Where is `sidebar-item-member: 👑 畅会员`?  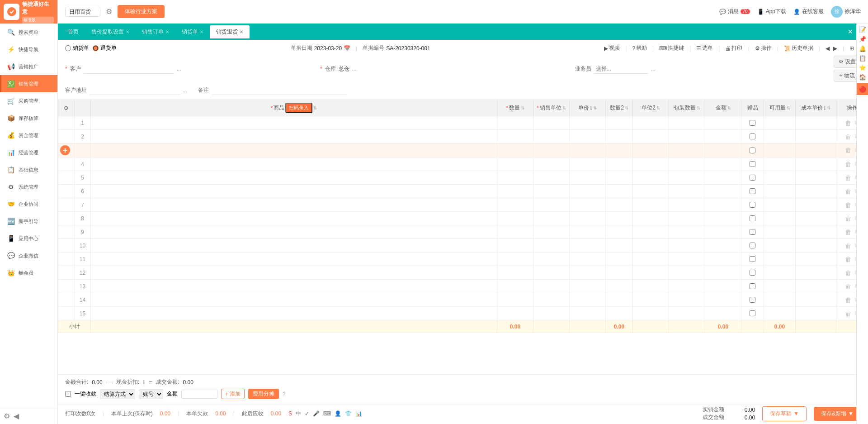 sidebar-item-member: 👑 畅会员 is located at coordinates (29, 273).